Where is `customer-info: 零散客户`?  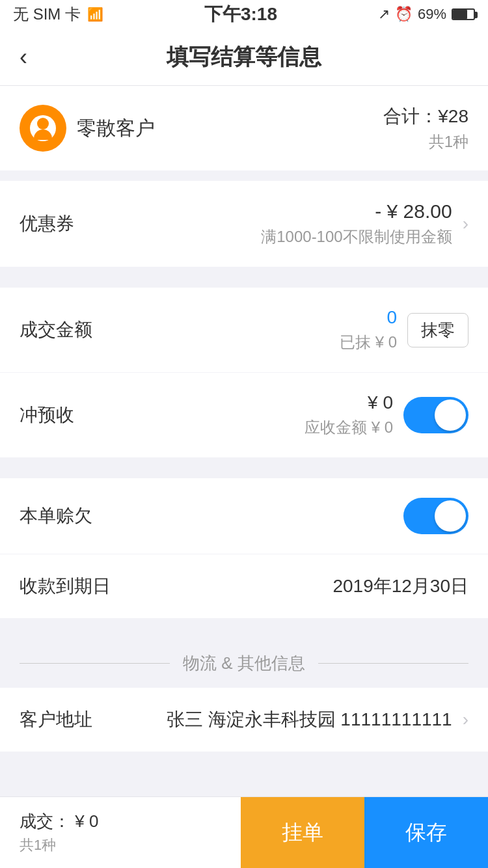
customer-info: 零散客户 is located at coordinates (87, 128).